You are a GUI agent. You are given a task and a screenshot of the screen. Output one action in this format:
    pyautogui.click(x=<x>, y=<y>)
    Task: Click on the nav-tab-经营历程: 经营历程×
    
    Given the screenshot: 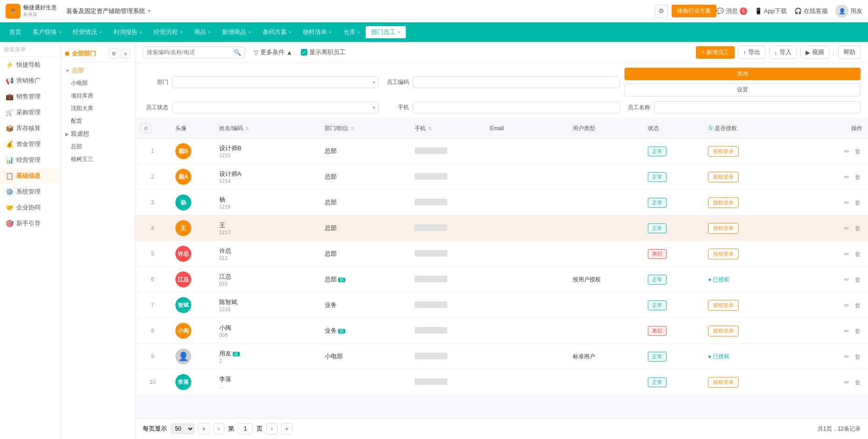 What is the action you would take?
    pyautogui.click(x=168, y=32)
    